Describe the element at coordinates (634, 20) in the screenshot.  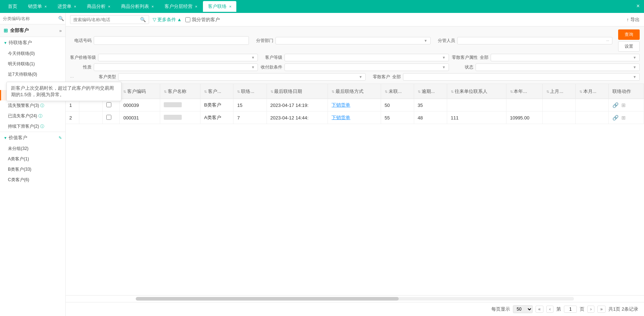
I see `export-btn: ↑ 导出` at that location.